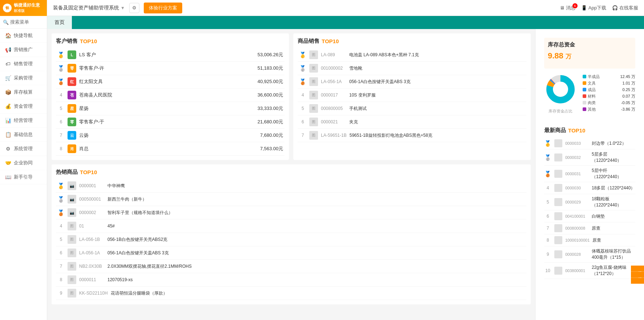 This screenshot has height=320, width=644. What do you see at coordinates (568, 8) in the screenshot?
I see `notification-badge: 🖥 消息 6` at bounding box center [568, 8].